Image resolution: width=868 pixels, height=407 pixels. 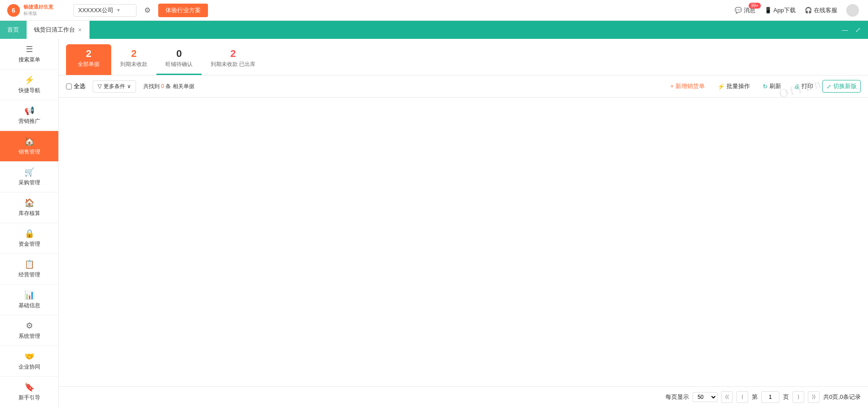 What do you see at coordinates (29, 172) in the screenshot?
I see `purchase-icon: 🛒` at bounding box center [29, 172].